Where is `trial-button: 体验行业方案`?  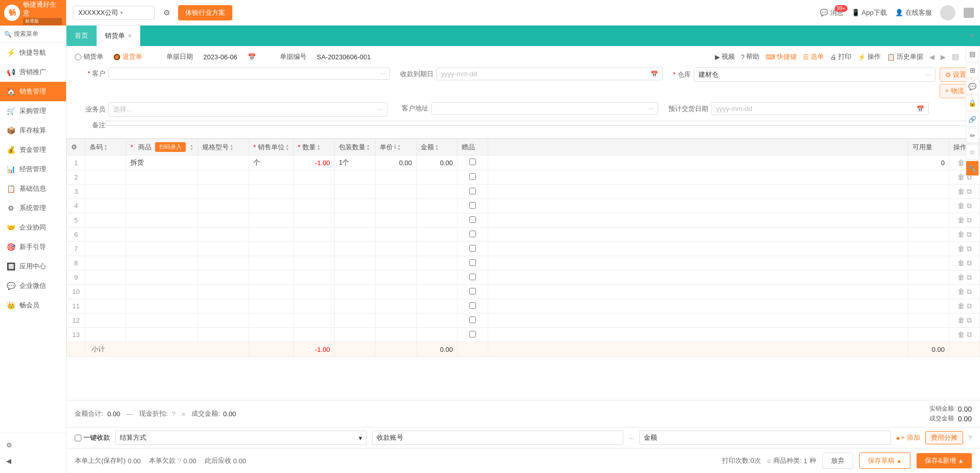 trial-button: 体验行业方案 is located at coordinates (205, 13).